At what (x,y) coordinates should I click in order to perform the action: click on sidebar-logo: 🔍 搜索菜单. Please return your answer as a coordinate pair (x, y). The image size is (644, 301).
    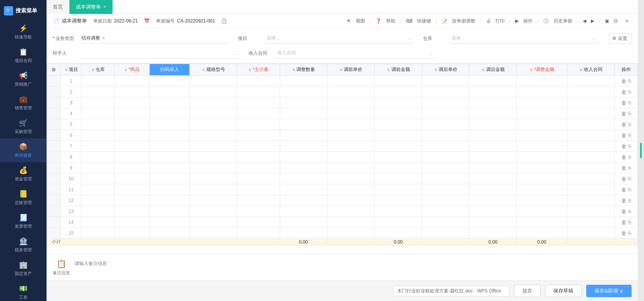
    Looking at the image, I should click on (23, 12).